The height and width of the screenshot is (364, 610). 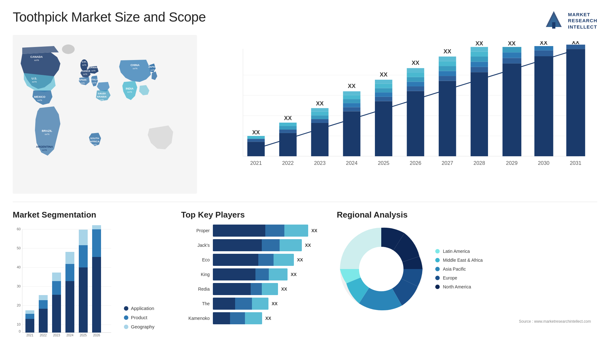 What do you see at coordinates (305, 17) in the screenshot?
I see `page-header: Toothpick Market Size and Scope MARKET R…` at bounding box center [305, 17].